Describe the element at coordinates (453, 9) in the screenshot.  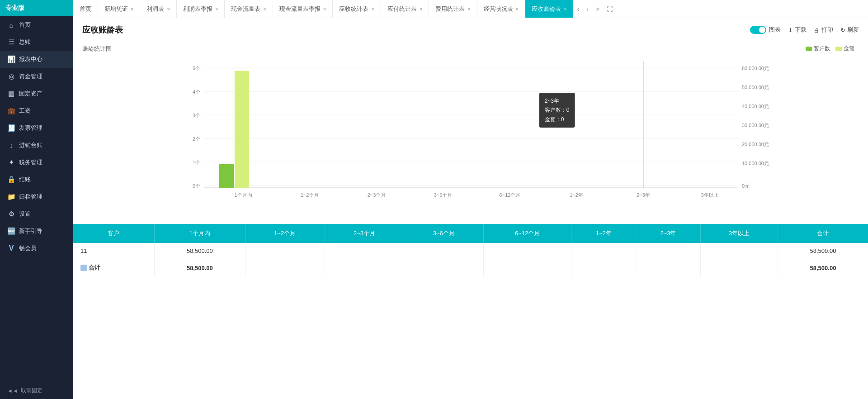
I see `tab-expense-stat: 费用统计表 ×` at that location.